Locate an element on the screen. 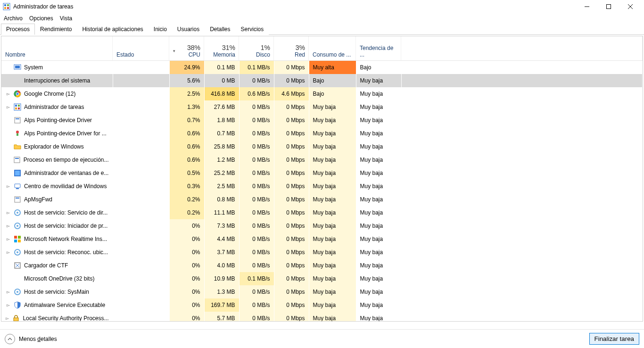 Image resolution: width=644 pixels, height=348 pixels. col-power: Consumo de ... is located at coordinates (332, 49).